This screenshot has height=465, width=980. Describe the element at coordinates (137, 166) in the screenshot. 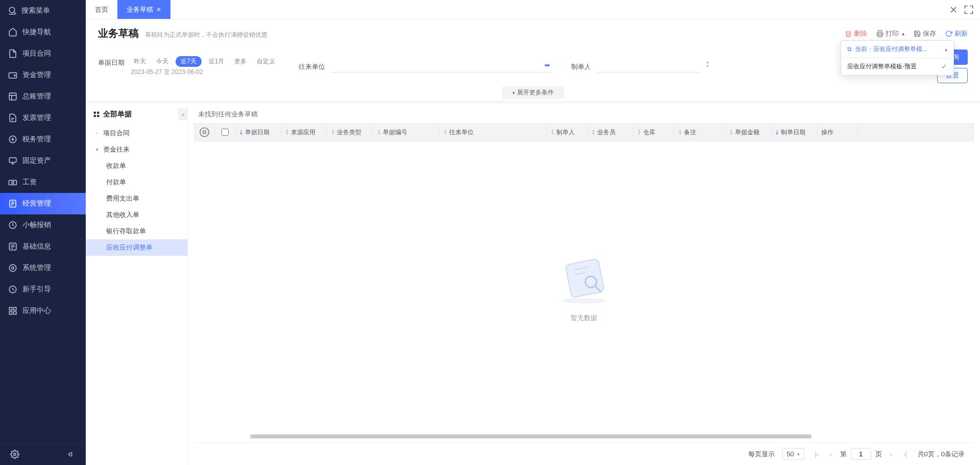

I see `tree-leaf-1-0: 收款单` at that location.